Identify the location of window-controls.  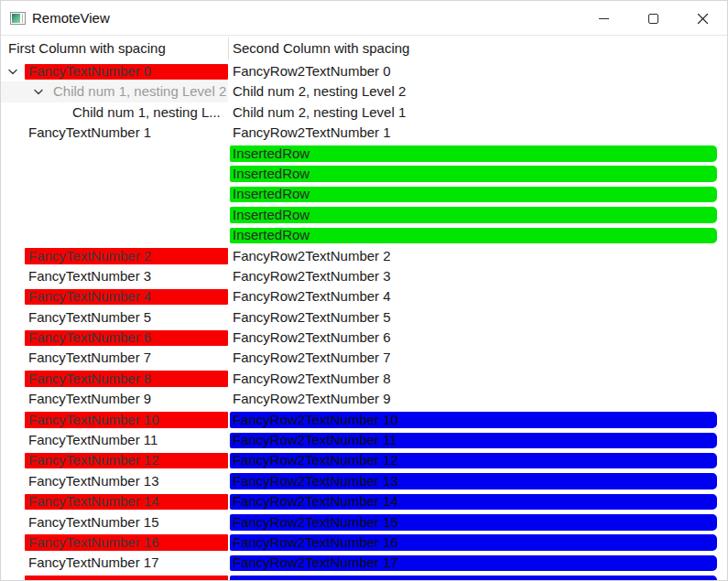
(653, 18).